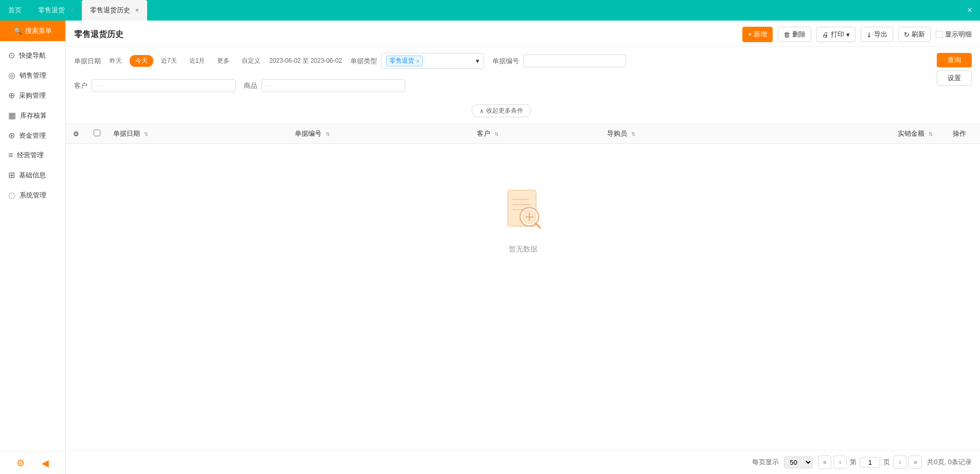  Describe the element at coordinates (56, 10) in the screenshot. I see `tab-retail-return: 零售退货 ×` at that location.